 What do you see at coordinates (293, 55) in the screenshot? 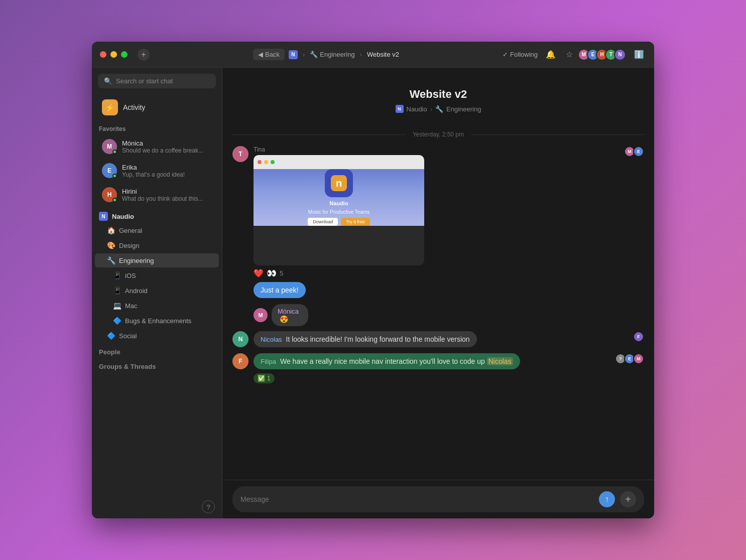
I see `workspace-icon: N` at bounding box center [293, 55].